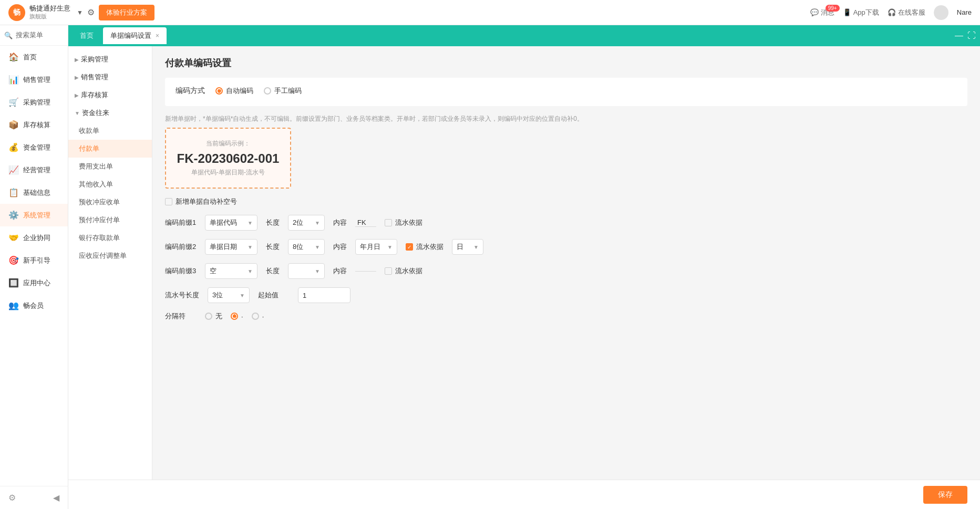 This screenshot has height=509, width=980. What do you see at coordinates (34, 266) in the screenshot?
I see `sidebar-nav: 🏠 首页 📊 销售管理 🛒 采购管理 📦 库存核算 💰 资金管理 📈 经` at bounding box center [34, 266].